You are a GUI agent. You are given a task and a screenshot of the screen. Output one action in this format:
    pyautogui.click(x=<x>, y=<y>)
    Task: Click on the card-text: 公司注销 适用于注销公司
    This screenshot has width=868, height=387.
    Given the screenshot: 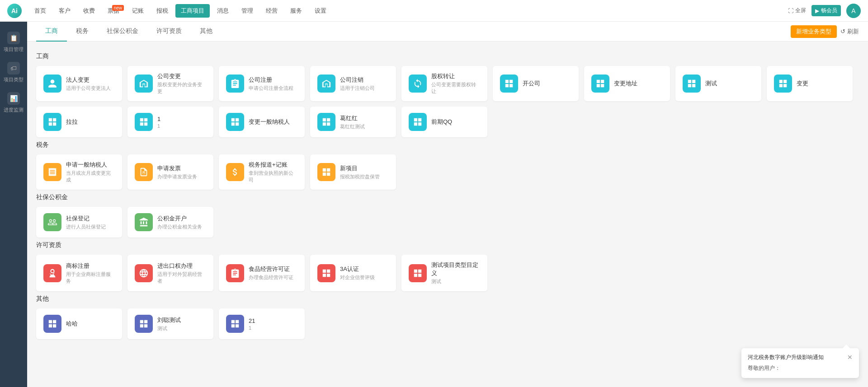 What is the action you would take?
    pyautogui.click(x=357, y=84)
    